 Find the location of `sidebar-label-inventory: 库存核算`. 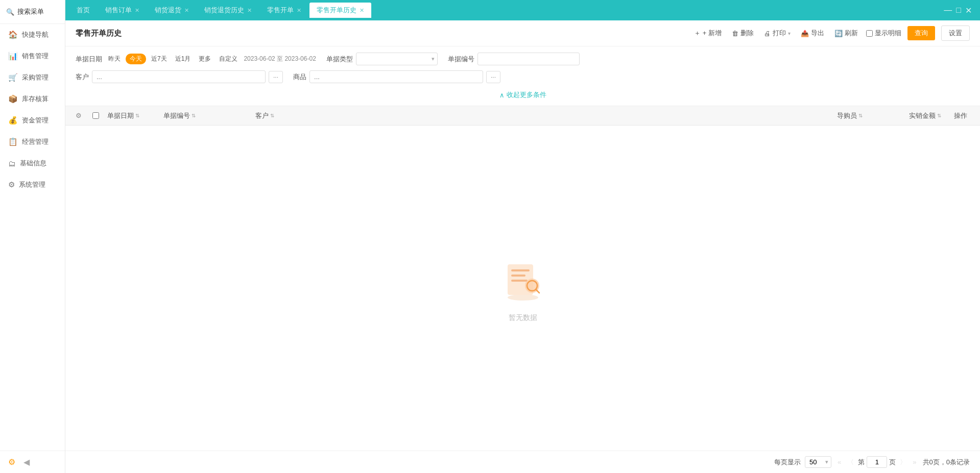

sidebar-label-inventory: 库存核算 is located at coordinates (35, 99).